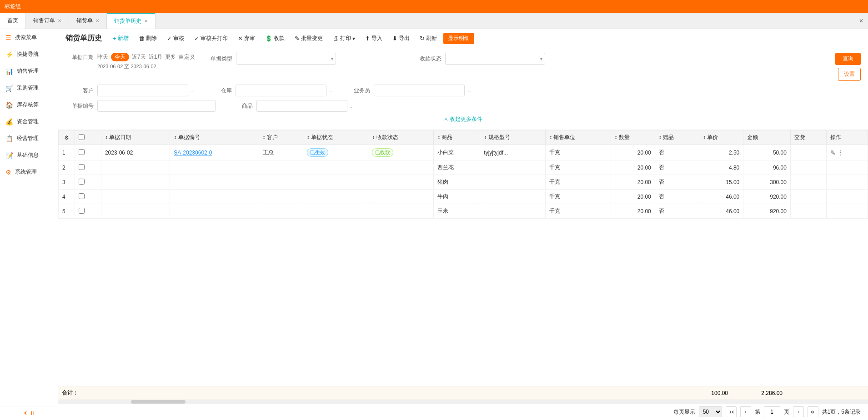 Image resolution: width=868 pixels, height=420 pixels. What do you see at coordinates (281, 90) in the screenshot?
I see `warehouse-input` at bounding box center [281, 90].